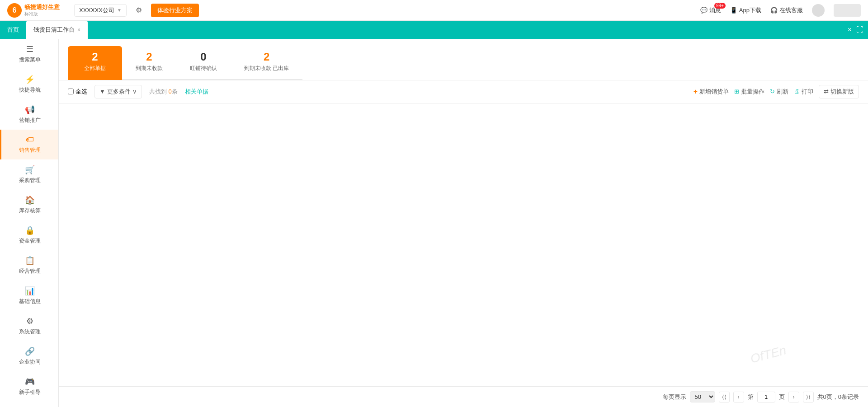 This screenshot has height=407, width=868. I want to click on user-area, so click(847, 10).